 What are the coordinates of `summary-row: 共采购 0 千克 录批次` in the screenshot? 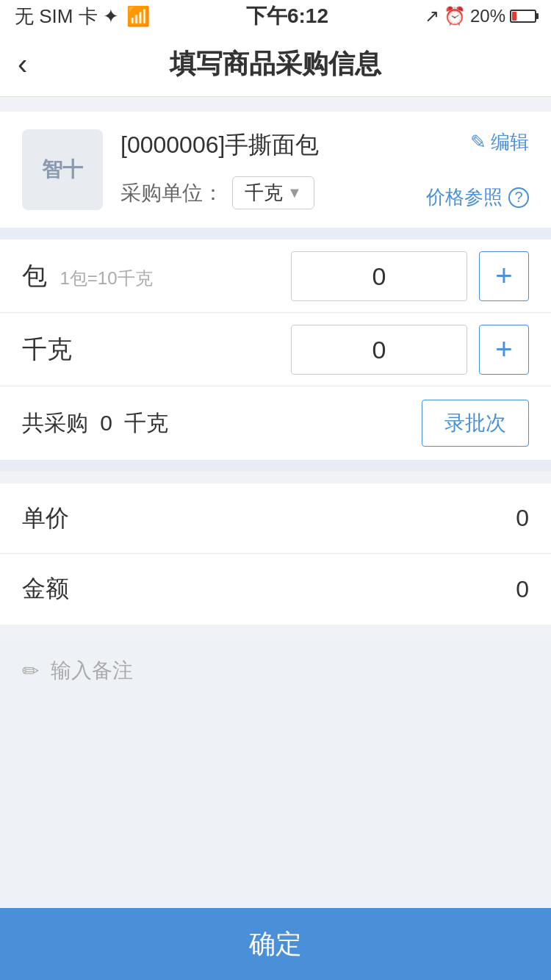 It's located at (276, 423).